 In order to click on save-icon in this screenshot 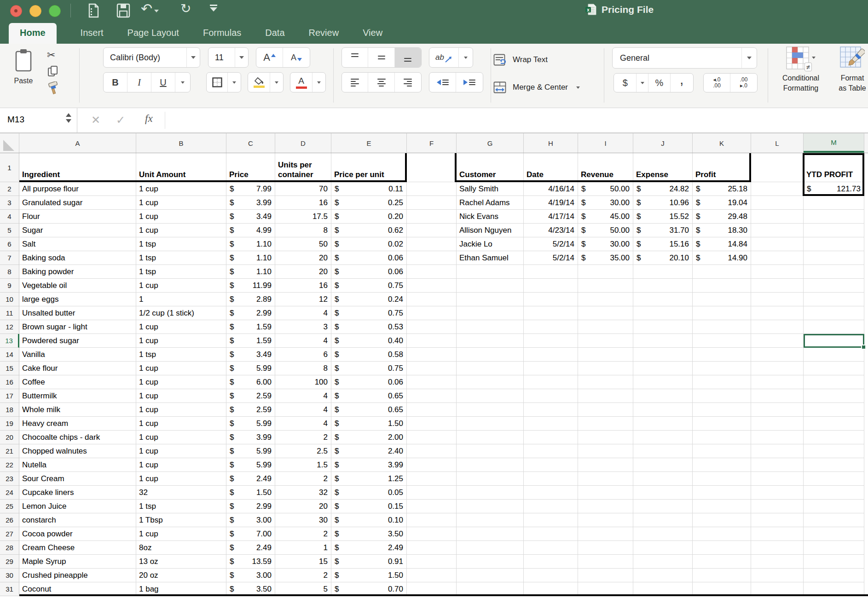, I will do `click(123, 11)`.